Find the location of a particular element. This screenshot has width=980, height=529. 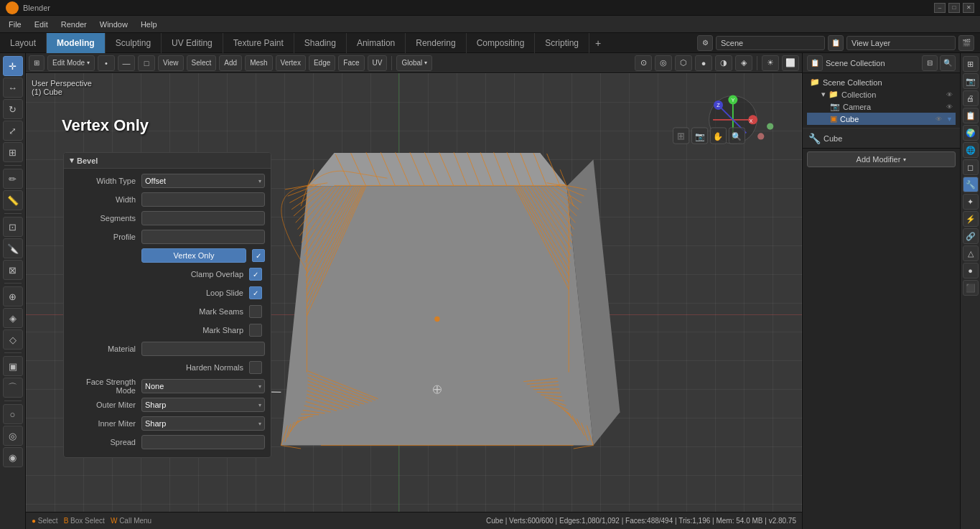

vertex-only-value: Vertex Only is located at coordinates (194, 256).